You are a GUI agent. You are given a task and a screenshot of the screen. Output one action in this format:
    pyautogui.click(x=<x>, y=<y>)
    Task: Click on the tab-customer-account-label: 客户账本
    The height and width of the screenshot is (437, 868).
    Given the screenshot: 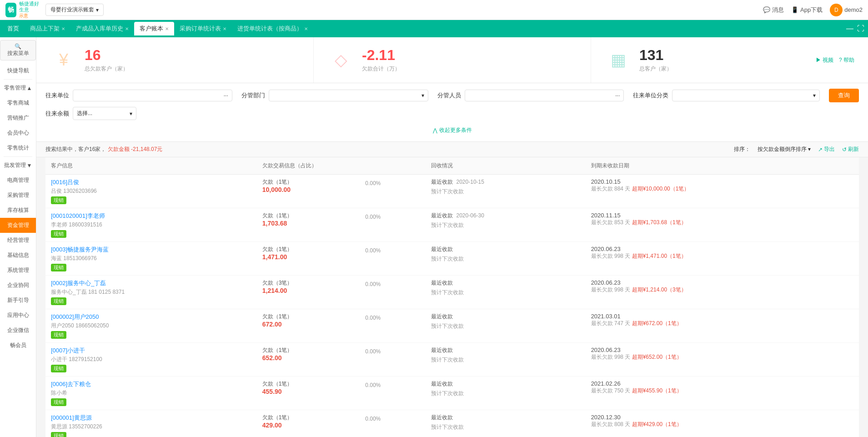 What is the action you would take?
    pyautogui.click(x=151, y=29)
    